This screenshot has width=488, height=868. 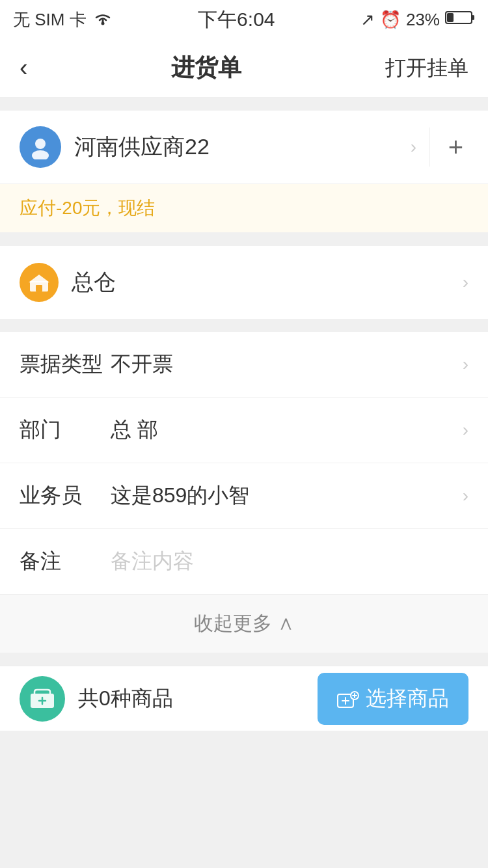 I want to click on status-left: 无 SIM 卡, so click(x=62, y=20).